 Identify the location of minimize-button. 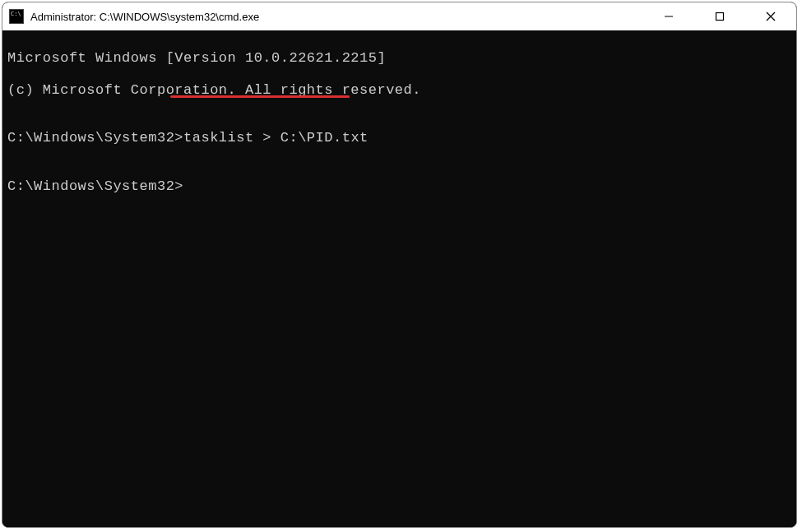
(669, 16).